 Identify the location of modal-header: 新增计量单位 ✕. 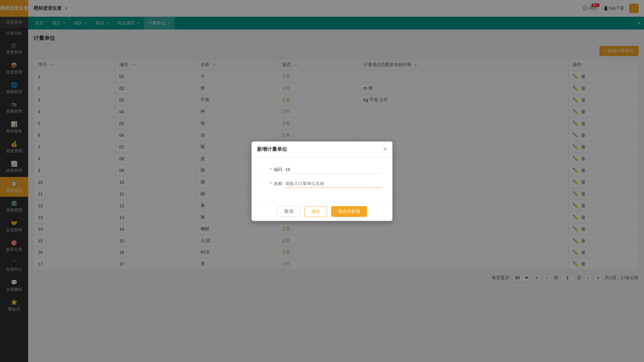
(322, 149).